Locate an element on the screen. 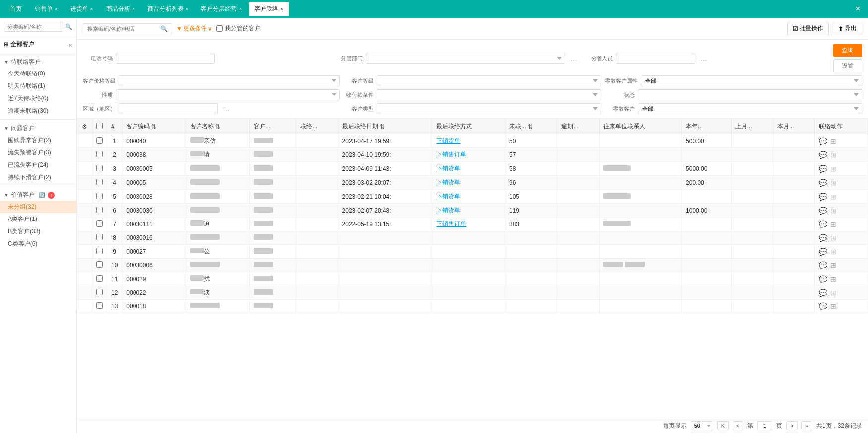 Image resolution: width=868 pixels, height=433 pixels. purchase-tab-close: × is located at coordinates (92, 9).